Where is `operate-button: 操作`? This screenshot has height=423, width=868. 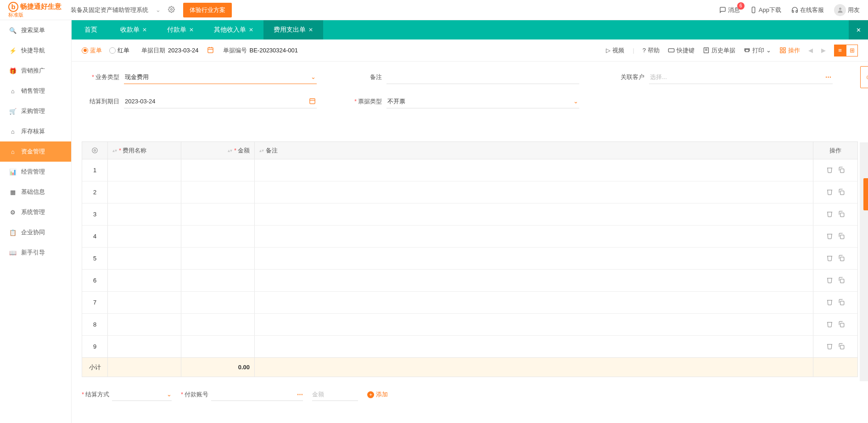
operate-button: 操作 is located at coordinates (790, 51).